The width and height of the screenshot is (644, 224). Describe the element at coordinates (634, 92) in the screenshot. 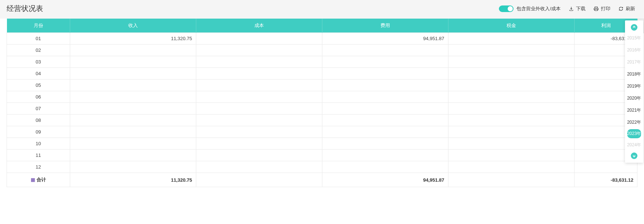

I see `year-sidebar: 2015年2016年2017年2018年2019年2020年2021年2022年…` at that location.